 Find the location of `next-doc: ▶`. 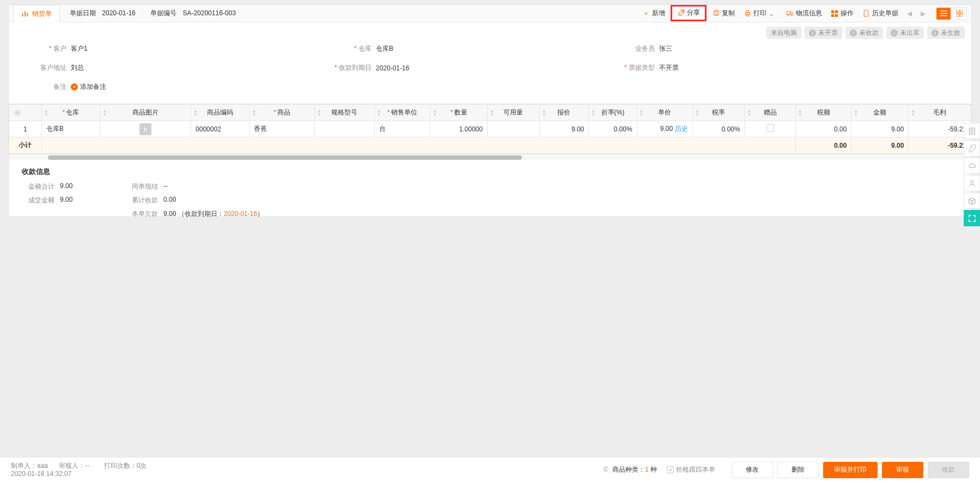

next-doc: ▶ is located at coordinates (923, 14).